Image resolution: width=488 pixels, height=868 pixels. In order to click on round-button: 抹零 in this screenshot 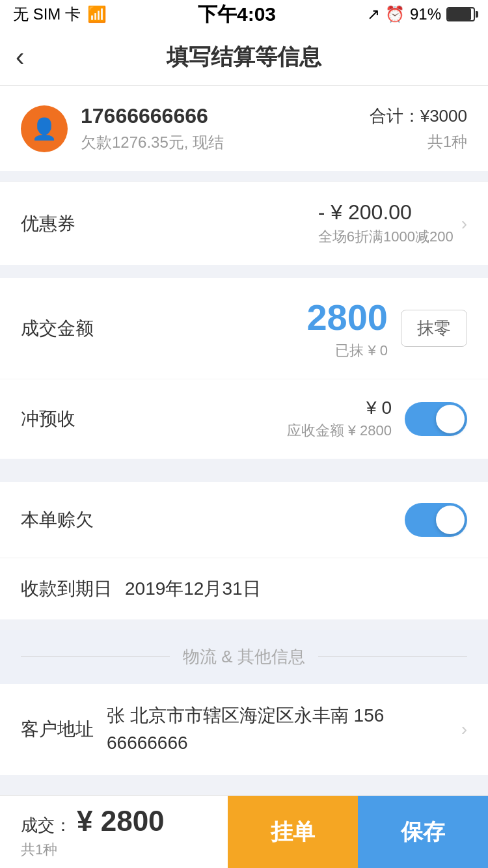, I will do `click(434, 328)`.